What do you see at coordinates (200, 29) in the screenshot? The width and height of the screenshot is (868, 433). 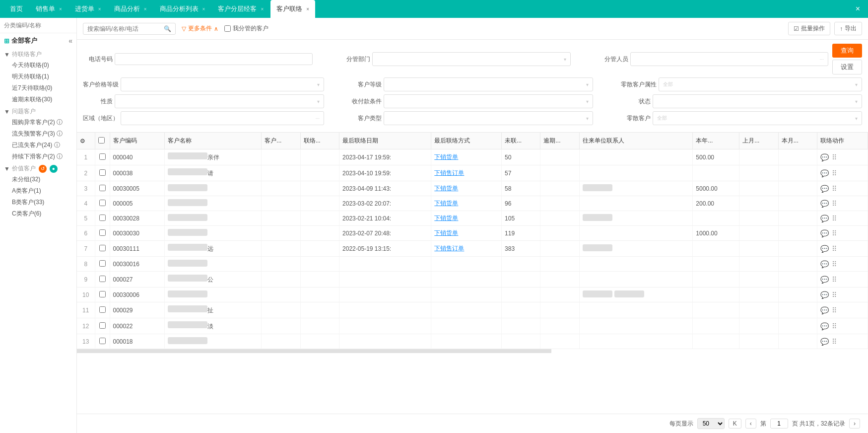 I see `more-conditions-btn: ▽ 更多条件 ∧` at bounding box center [200, 29].